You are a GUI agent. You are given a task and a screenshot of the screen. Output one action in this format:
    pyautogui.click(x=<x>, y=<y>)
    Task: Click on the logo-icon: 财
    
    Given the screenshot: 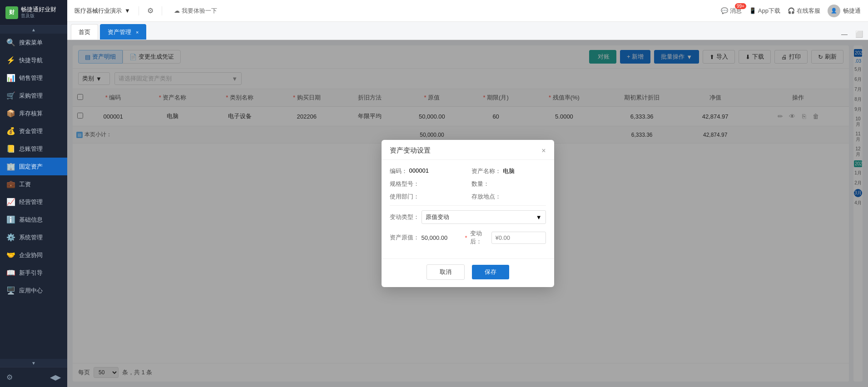 What is the action you would take?
    pyautogui.click(x=12, y=13)
    